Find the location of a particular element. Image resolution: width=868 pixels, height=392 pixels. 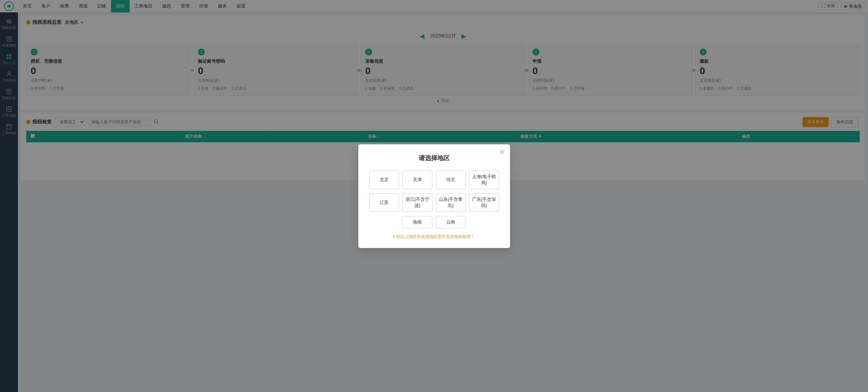

warning-text: ℹ 除以上地区外其他地区暂不支持报税检查！ is located at coordinates (434, 237).